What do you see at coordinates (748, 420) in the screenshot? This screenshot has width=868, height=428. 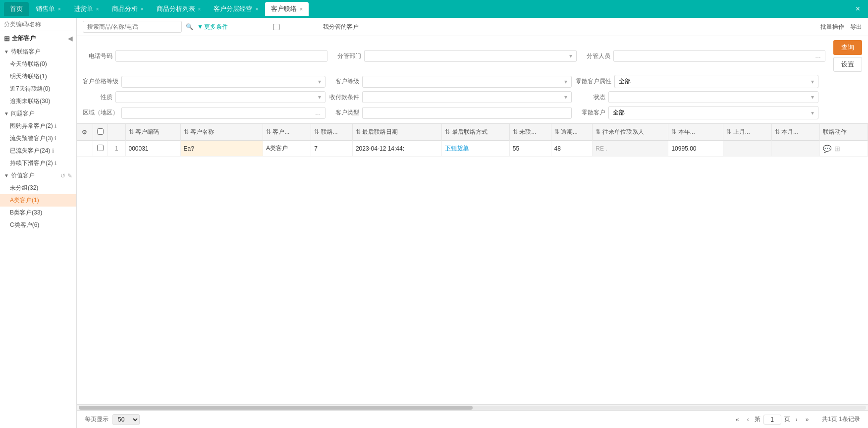 I see `prev-page-button: ‹` at bounding box center [748, 420].